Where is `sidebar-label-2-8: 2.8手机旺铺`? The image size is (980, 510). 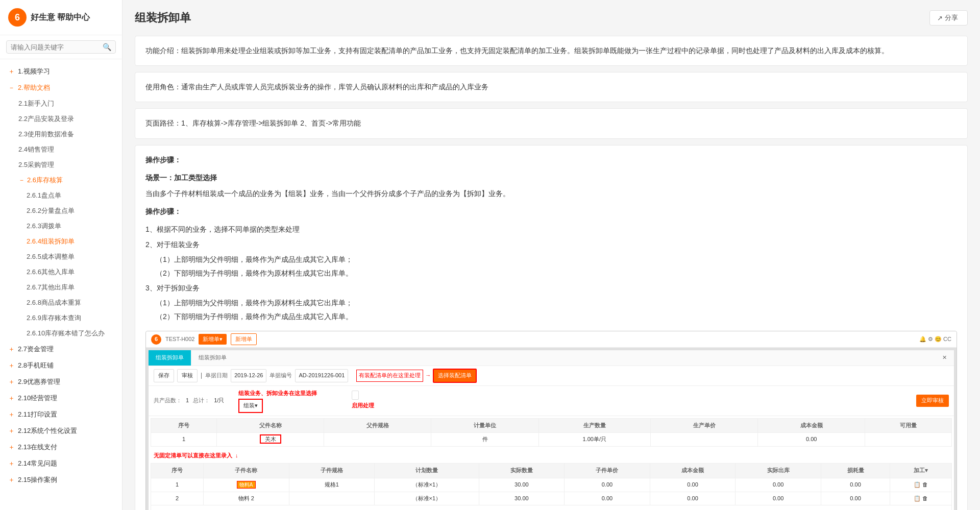 sidebar-label-2-8: 2.8手机旺铺 is located at coordinates (36, 366).